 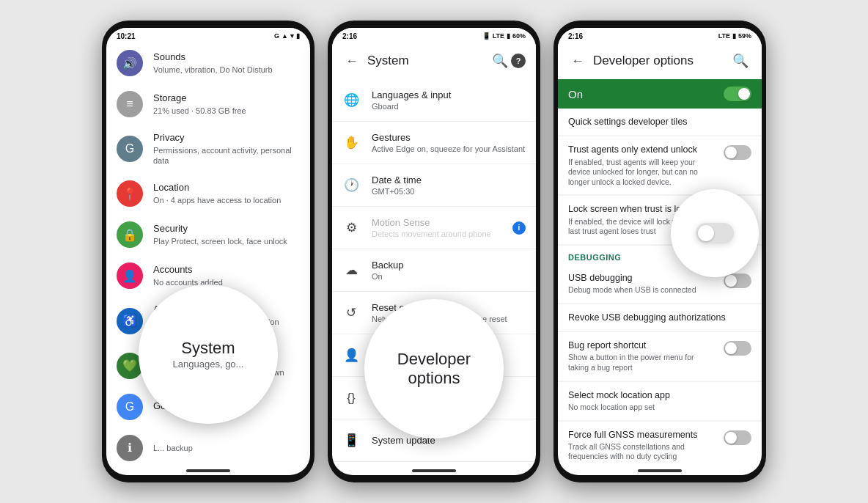 I want to click on search-icon-3: 🔍, so click(x=740, y=61).